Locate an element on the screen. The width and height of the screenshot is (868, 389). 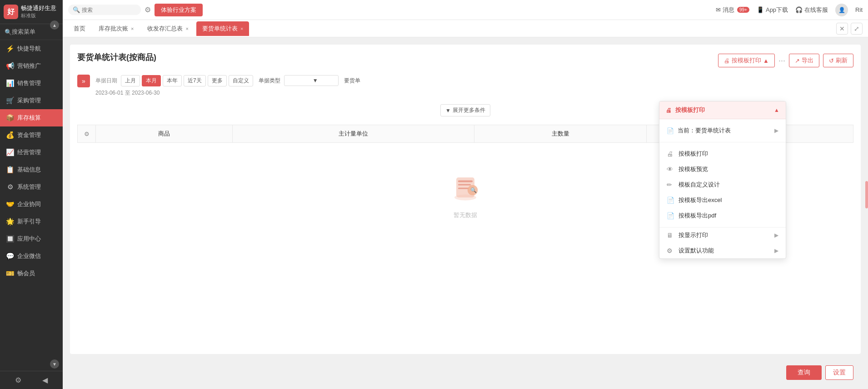
date-btn-this-month: 本月 is located at coordinates (151, 81).